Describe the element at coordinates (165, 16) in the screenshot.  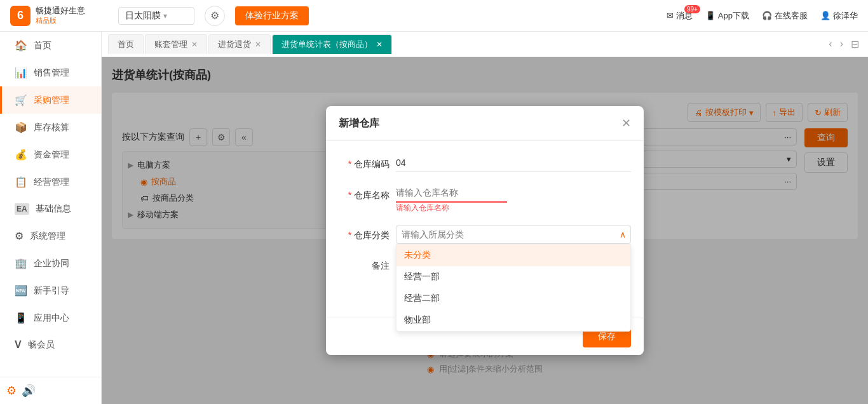
I see `chevron-down-icon: ▾` at that location.